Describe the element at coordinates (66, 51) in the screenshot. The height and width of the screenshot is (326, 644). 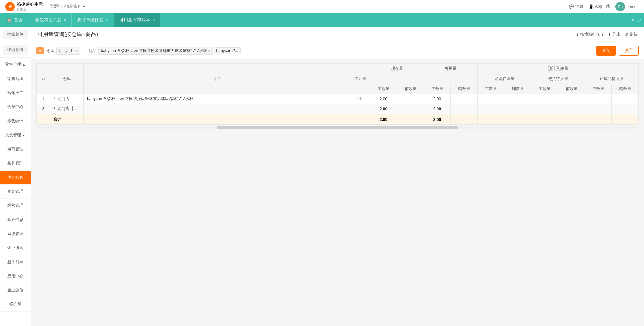
I see `warehouse-filter-group: 仓库 江北门店 × ...` at that location.